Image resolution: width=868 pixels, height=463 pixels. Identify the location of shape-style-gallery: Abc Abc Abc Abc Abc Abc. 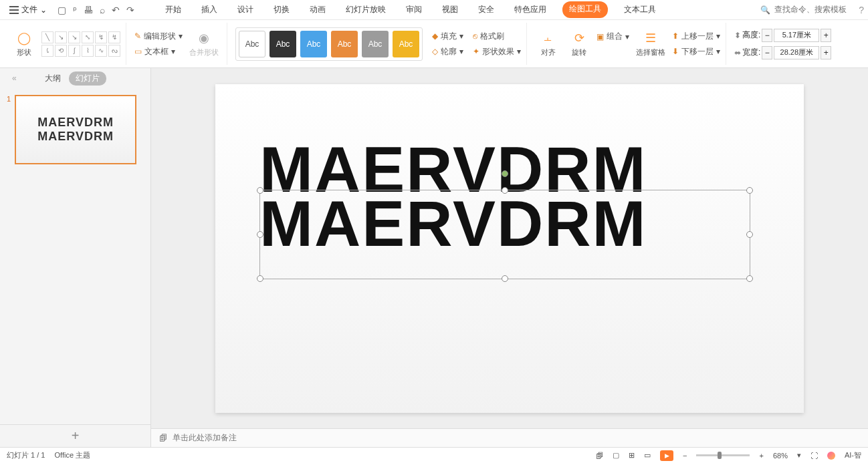
(329, 44).